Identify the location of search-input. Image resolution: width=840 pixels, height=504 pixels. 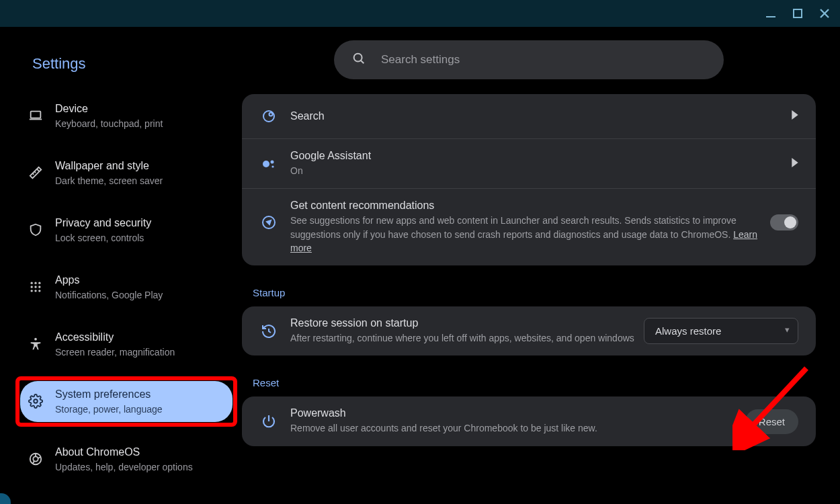
(544, 60).